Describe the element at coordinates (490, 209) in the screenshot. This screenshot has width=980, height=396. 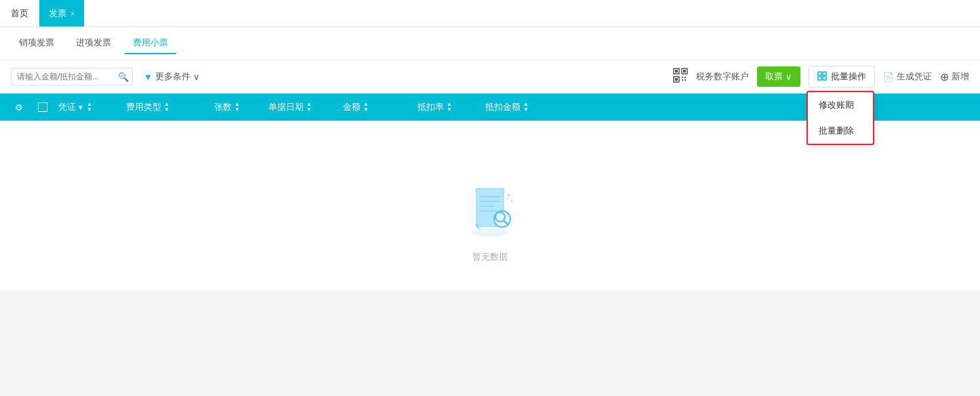
I see `empty-illustration` at that location.